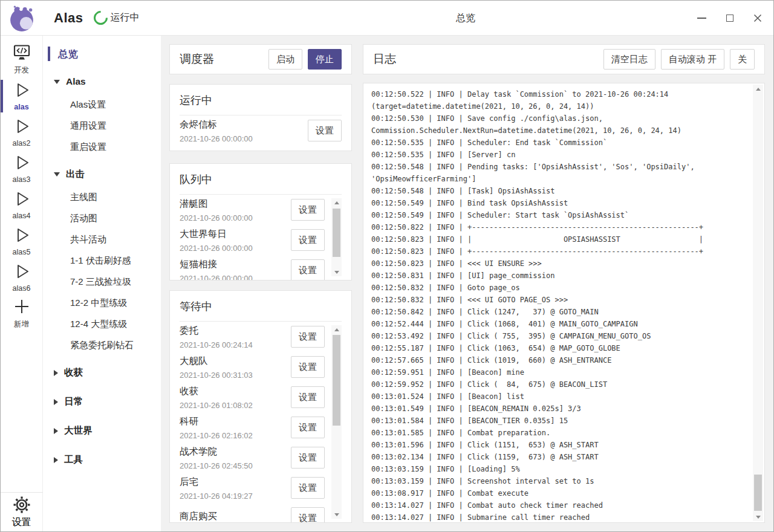 The height and width of the screenshot is (532, 774). Describe the element at coordinates (235, 392) in the screenshot. I see `task-name: 收获` at that location.